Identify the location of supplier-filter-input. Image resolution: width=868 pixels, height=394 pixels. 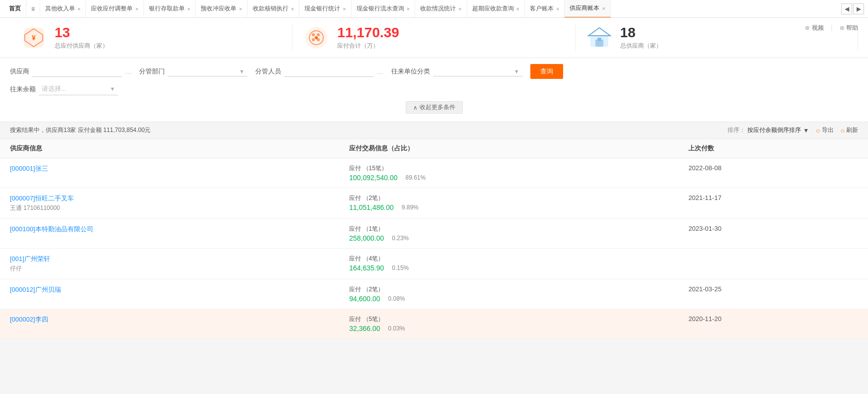
(77, 71).